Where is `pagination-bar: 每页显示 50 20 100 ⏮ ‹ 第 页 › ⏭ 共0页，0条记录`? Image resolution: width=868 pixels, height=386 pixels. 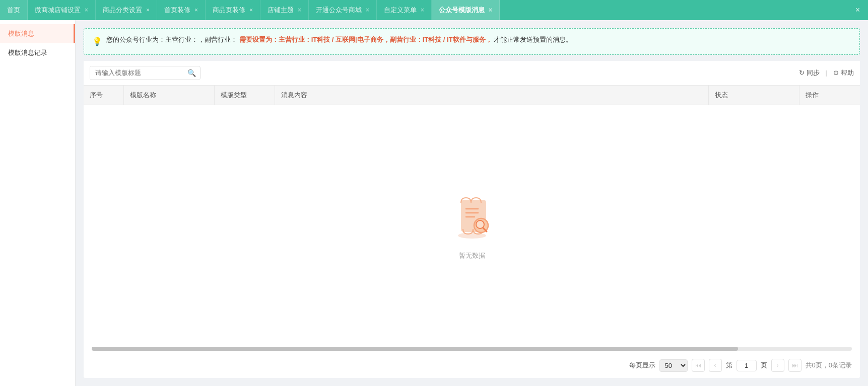
pagination-bar: 每页显示 50 20 100 ⏮ ‹ 第 页 › ⏭ 共0页，0条记录 is located at coordinates (472, 366).